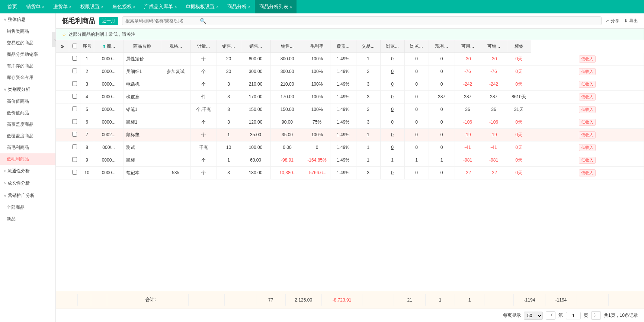 This screenshot has width=644, height=322. What do you see at coordinates (70, 7) in the screenshot?
I see `nav-purchase-close: ×` at bounding box center [70, 7].